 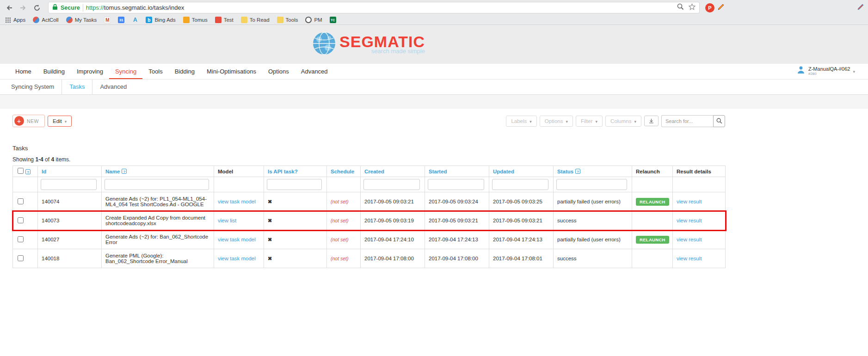 What do you see at coordinates (37, 8) in the screenshot?
I see `reload-icon` at bounding box center [37, 8].